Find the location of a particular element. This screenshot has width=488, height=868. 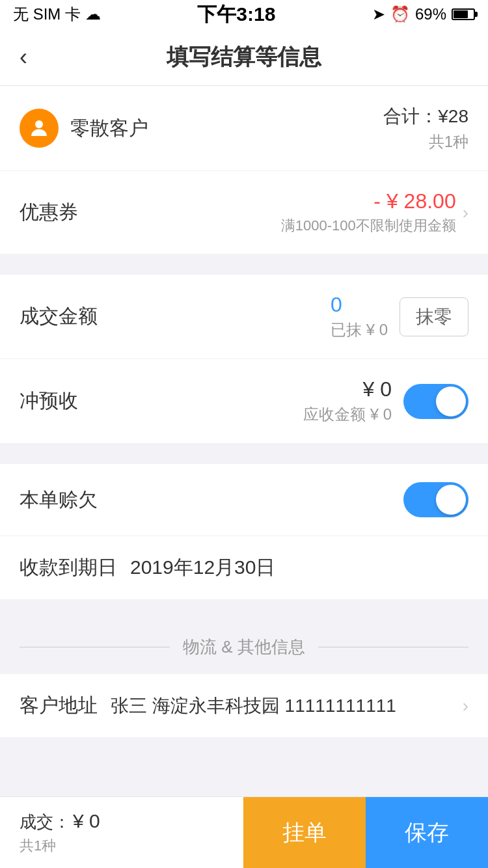

avatar is located at coordinates (39, 128).